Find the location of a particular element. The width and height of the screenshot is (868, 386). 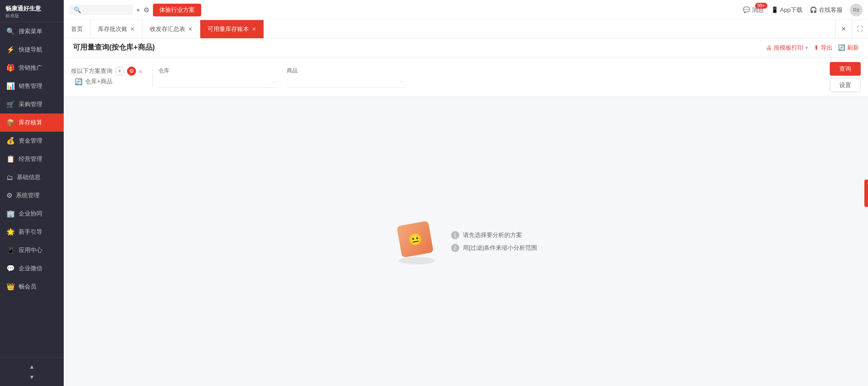

topbar-right: 💬 消息 99+ 📱 App下载 🎧 在线客服 Rit is located at coordinates (803, 10).